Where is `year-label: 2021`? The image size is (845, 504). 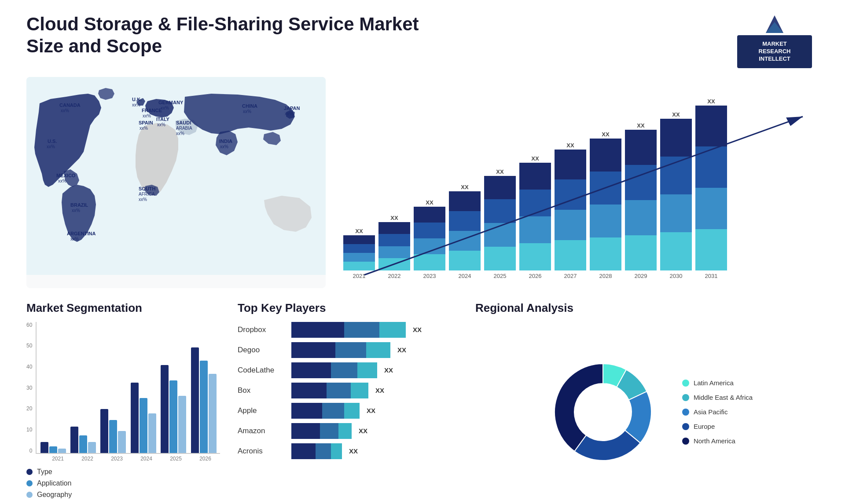 year-label: 2021 is located at coordinates (359, 276).